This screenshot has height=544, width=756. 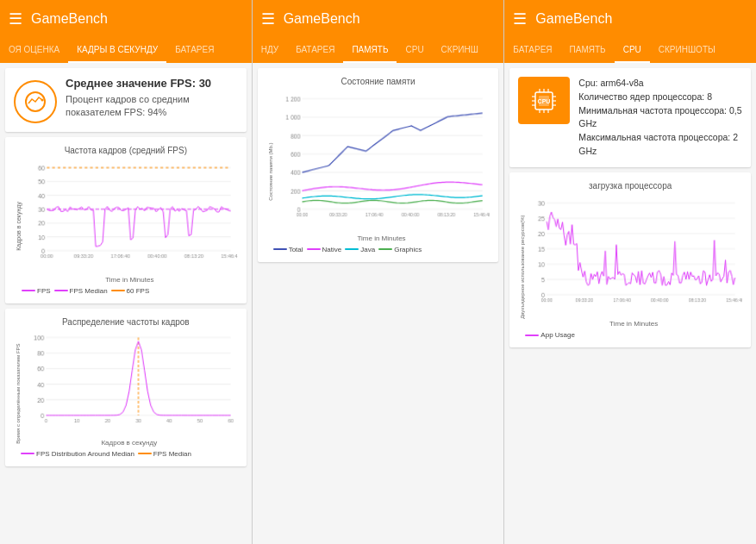 What do you see at coordinates (172, 453) in the screenshot?
I see `fps-dist-legend-median: FPS Median` at bounding box center [172, 453].